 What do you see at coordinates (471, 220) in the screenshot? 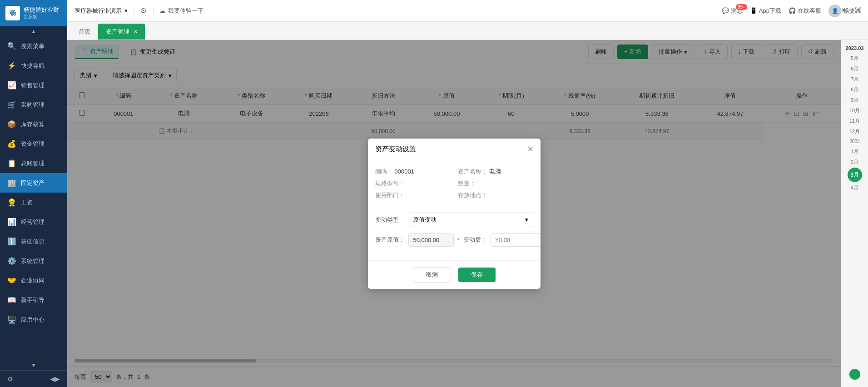
I see `change-type-select: 原值变动 ▾` at bounding box center [471, 220].